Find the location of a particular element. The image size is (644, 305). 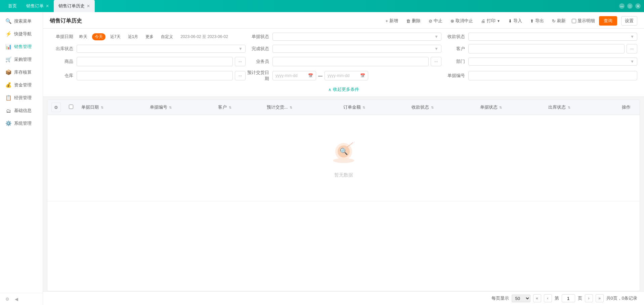

sidebar-collapse-icon: ◀ is located at coordinates (16, 299).